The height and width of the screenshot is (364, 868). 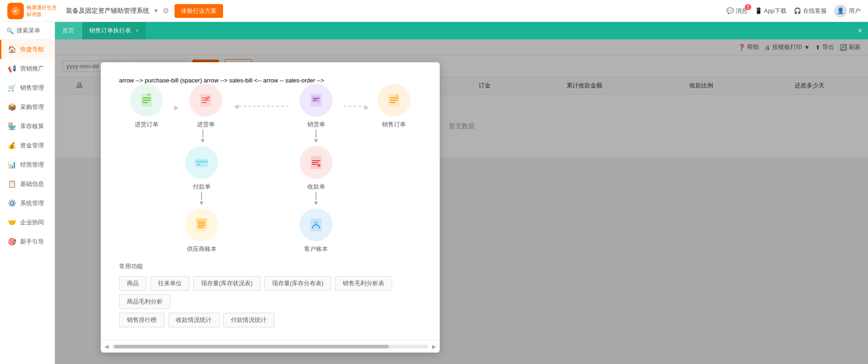 What do you see at coordinates (355, 106) in the screenshot?
I see `arrow-h-3: ▶` at bounding box center [355, 106].